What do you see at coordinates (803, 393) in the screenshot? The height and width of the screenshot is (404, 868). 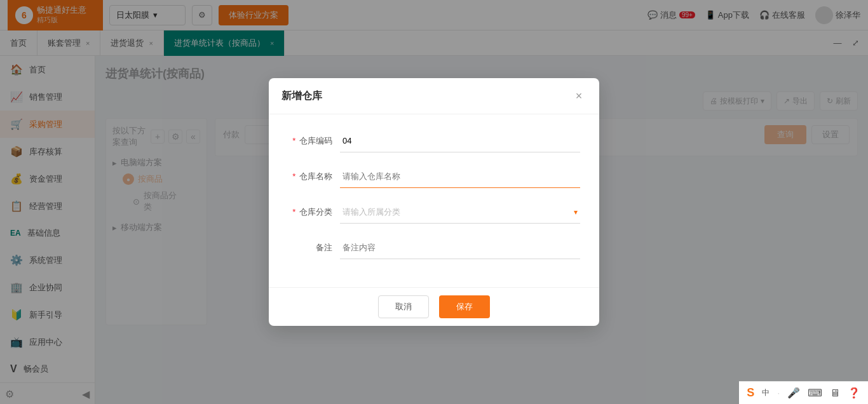 I see `bottom-right-bar: S 中 · 🎤 ⌨ 🖥 ❓` at bounding box center [803, 393].